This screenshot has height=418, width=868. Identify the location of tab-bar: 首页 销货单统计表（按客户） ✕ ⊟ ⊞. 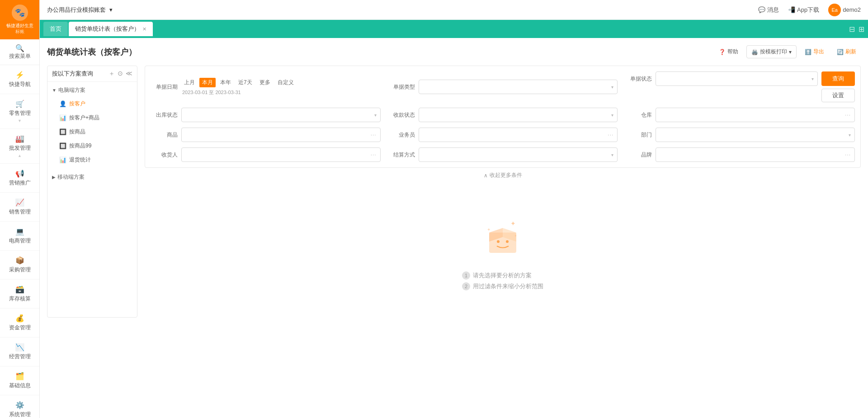
(454, 29).